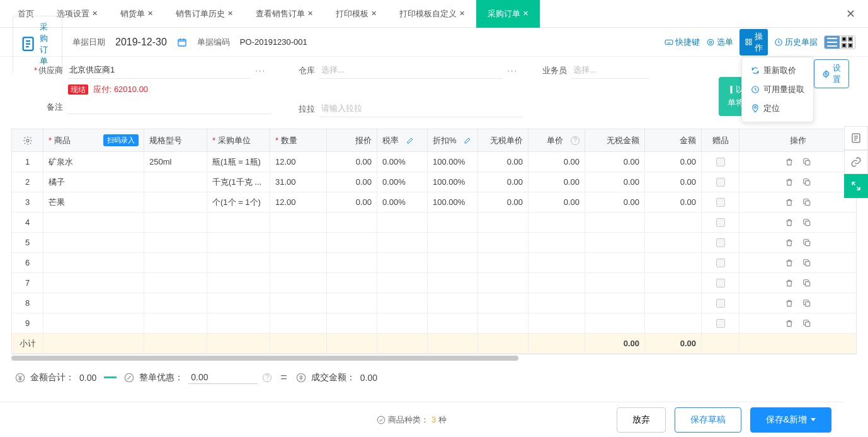  I want to click on table-row: 2橘子千克(1千克 ...31.000.000.00%100.00%0.000.…, so click(434, 182).